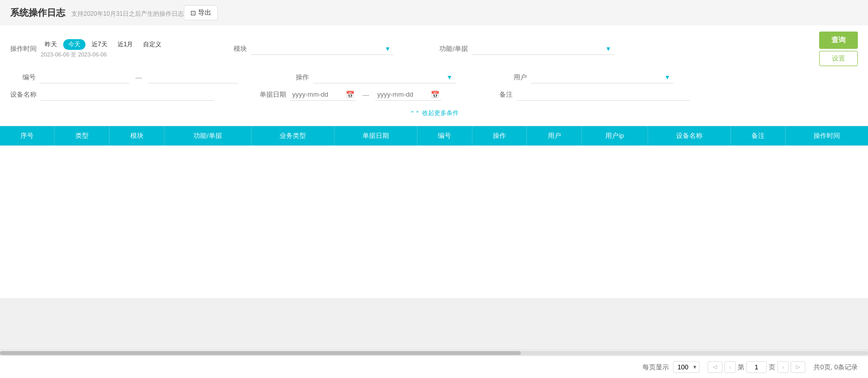  I want to click on remark-input, so click(603, 95).